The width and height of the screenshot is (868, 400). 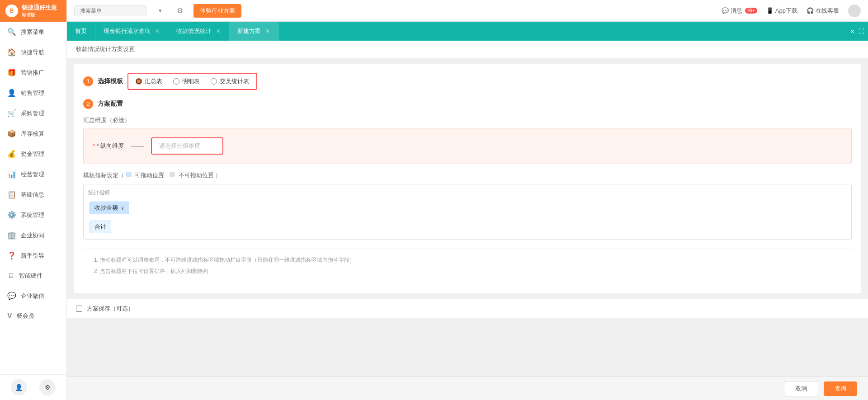 I want to click on sidebar-label-sales: 销售管理, so click(x=33, y=93).